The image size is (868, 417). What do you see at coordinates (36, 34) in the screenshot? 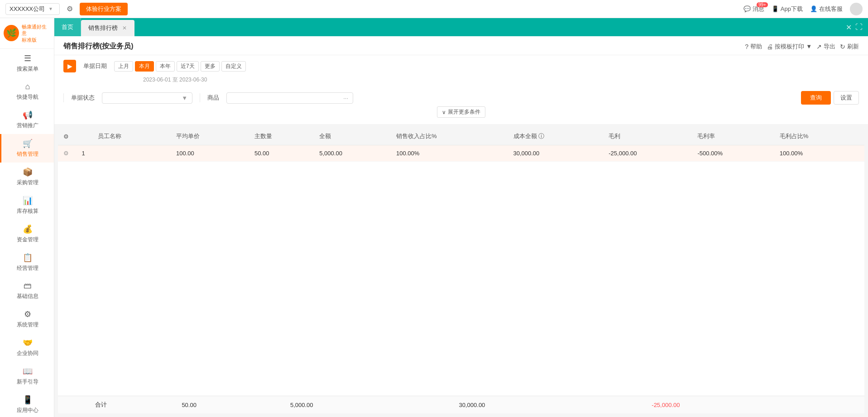
I see `logo-text: 畅康通好生意 标准版` at bounding box center [36, 34].